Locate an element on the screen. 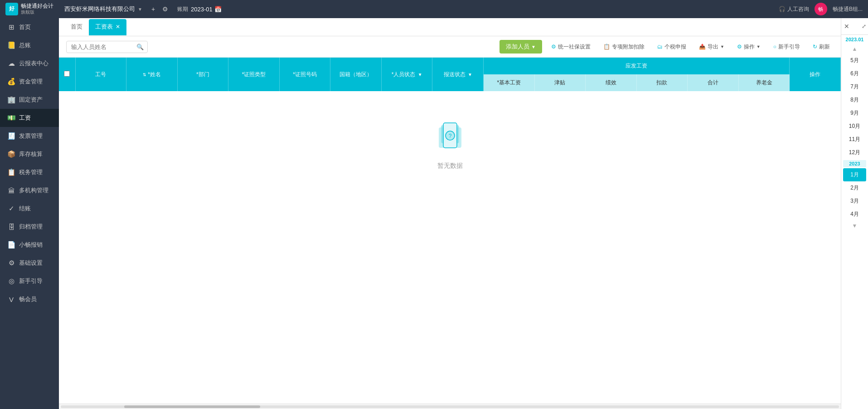  add-company-btn: + is located at coordinates (153, 9).